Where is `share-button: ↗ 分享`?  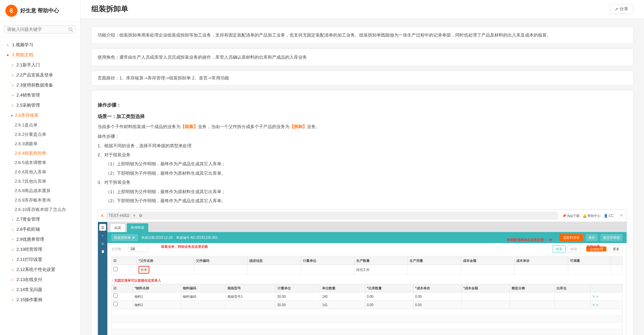
share-button: ↗ 分享 is located at coordinates (621, 9).